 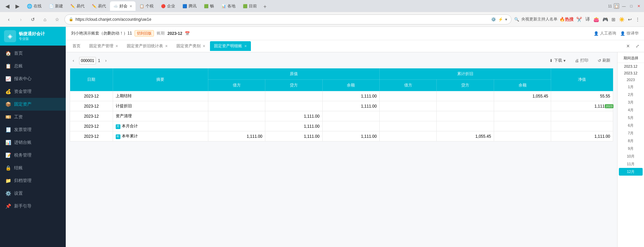 What do you see at coordinates (494, 19) in the screenshot?
I see `browser-menu-icon: ⚙️` at bounding box center [494, 19].